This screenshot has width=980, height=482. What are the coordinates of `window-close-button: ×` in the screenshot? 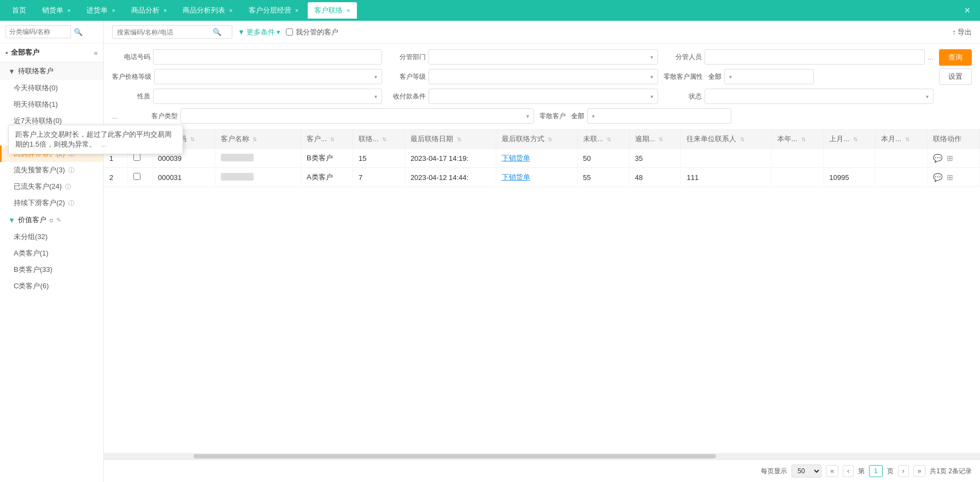 It's located at (967, 11).